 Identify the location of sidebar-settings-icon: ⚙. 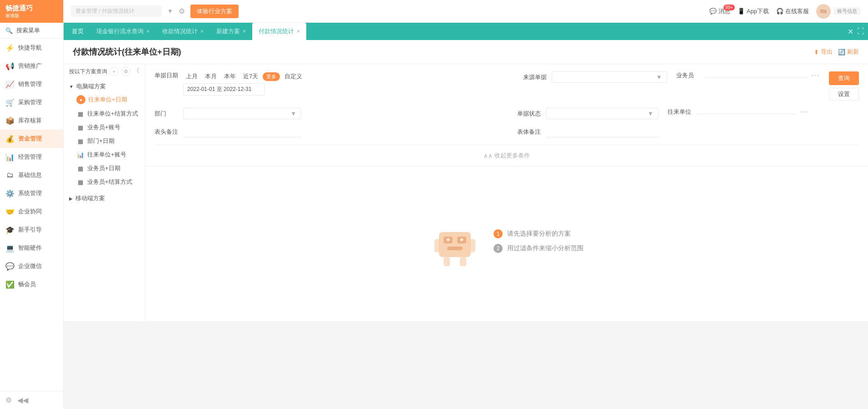
(9, 400).